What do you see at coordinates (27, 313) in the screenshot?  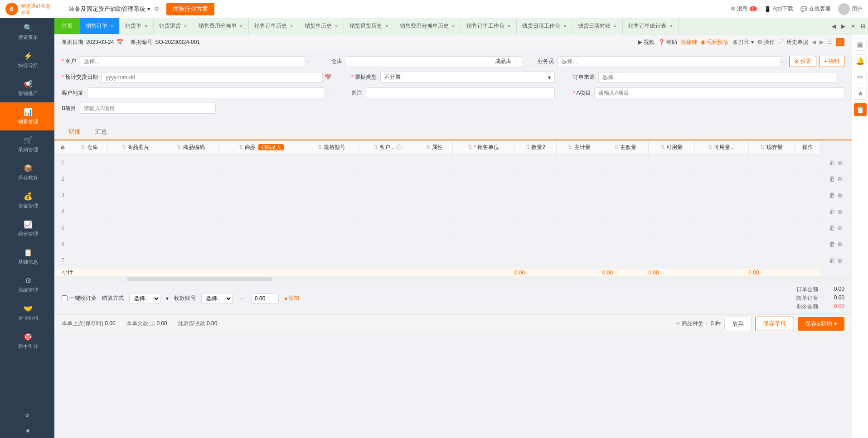 I see `sidebar-item-enterprise: 🤝 企业协同` at bounding box center [27, 313].